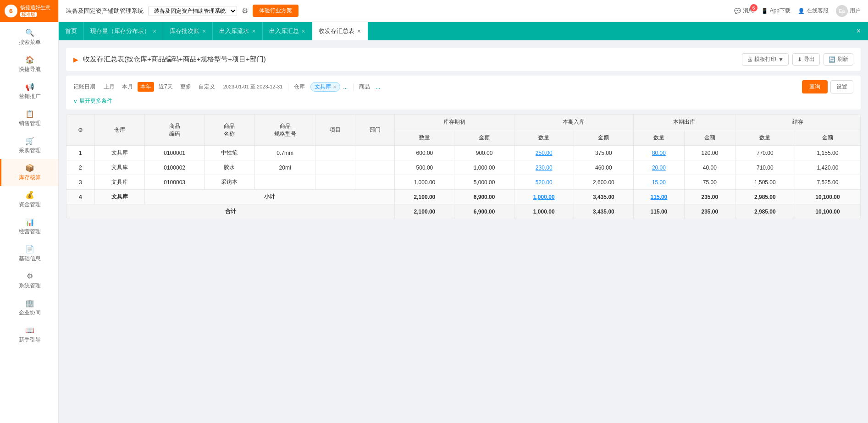  Describe the element at coordinates (207, 87) in the screenshot. I see `date-btn-custom: 自定义` at that location.